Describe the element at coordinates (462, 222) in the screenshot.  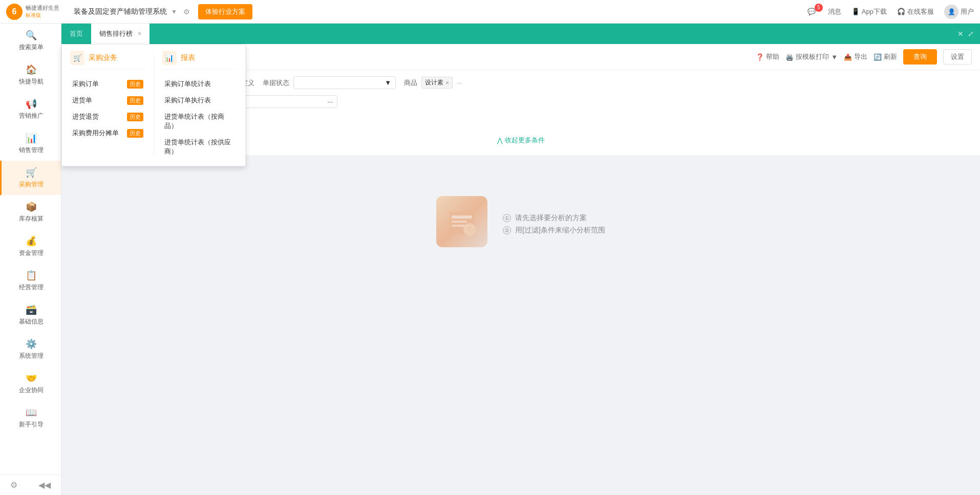
I see `empty-illustration: ?` at that location.